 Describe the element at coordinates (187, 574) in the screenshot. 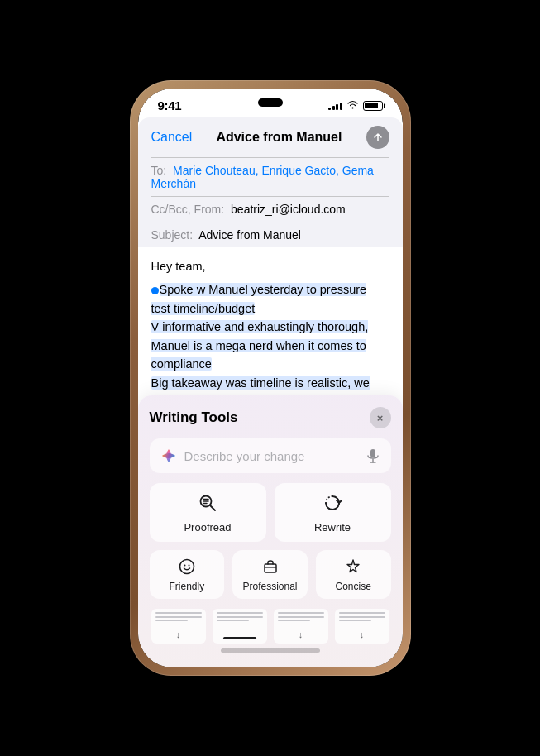

I see `friendly-button: Friendly` at that location.